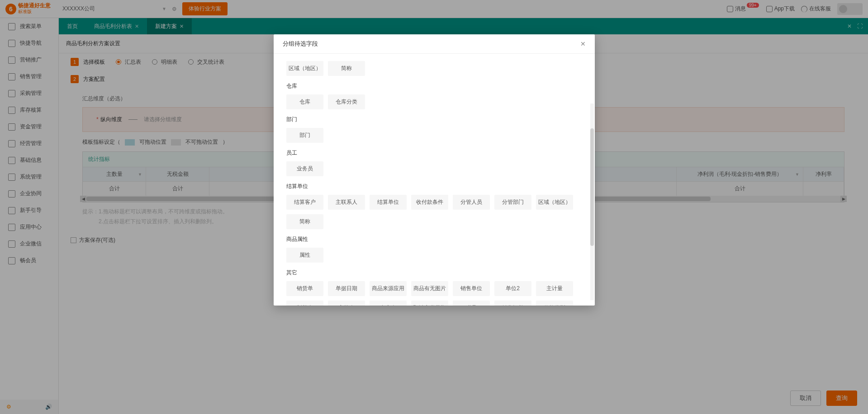 The image size is (868, 414). Describe the element at coordinates (592, 202) in the screenshot. I see `modal-vscrollbar` at that location.